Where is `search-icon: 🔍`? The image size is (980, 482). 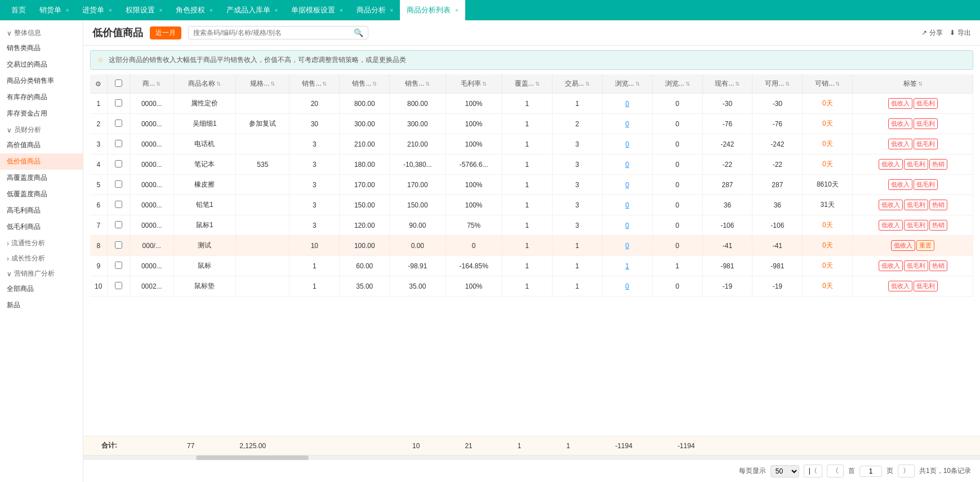 search-icon: 🔍 is located at coordinates (358, 33).